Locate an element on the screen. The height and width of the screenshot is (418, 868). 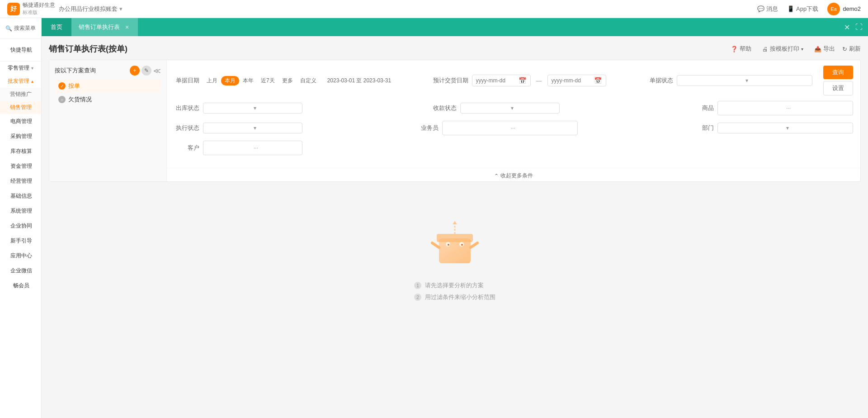
date-tab-last-month: 上月 is located at coordinates (212, 81).